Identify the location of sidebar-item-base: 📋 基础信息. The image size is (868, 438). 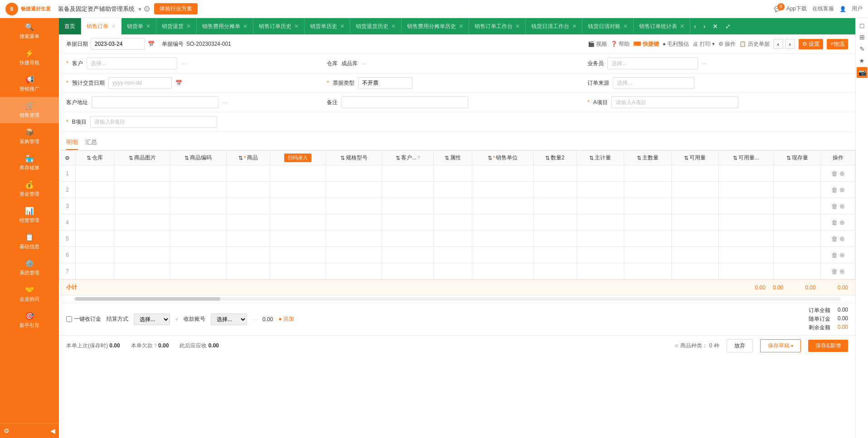
(29, 241).